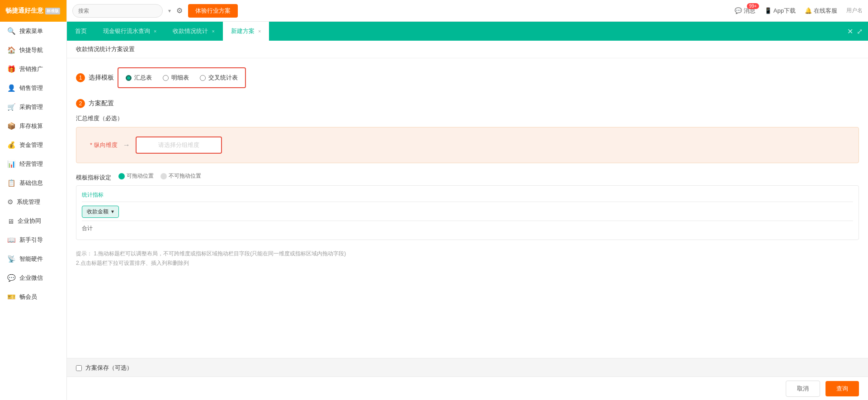 The image size is (868, 400). I want to click on sidebar-label-finance: 资金管理, so click(31, 145).